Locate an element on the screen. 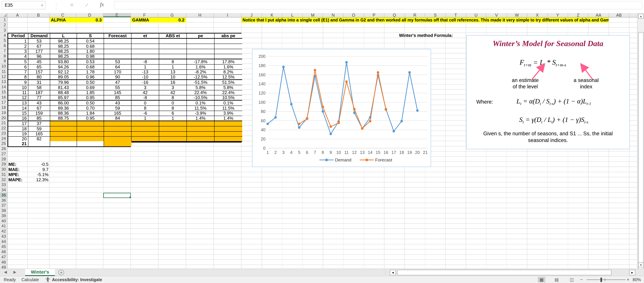 This screenshot has width=644, height=283. table-cell: 10.5% is located at coordinates (228, 98).